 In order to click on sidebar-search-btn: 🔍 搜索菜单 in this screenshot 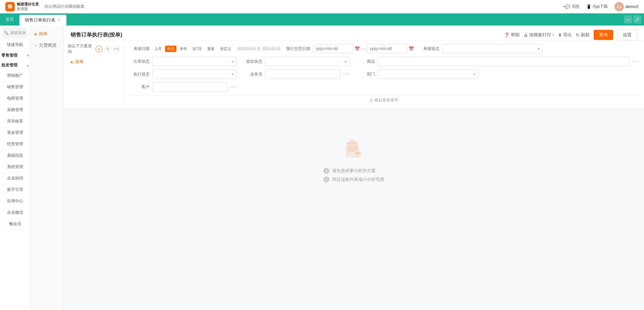, I will do `click(15, 33)`.